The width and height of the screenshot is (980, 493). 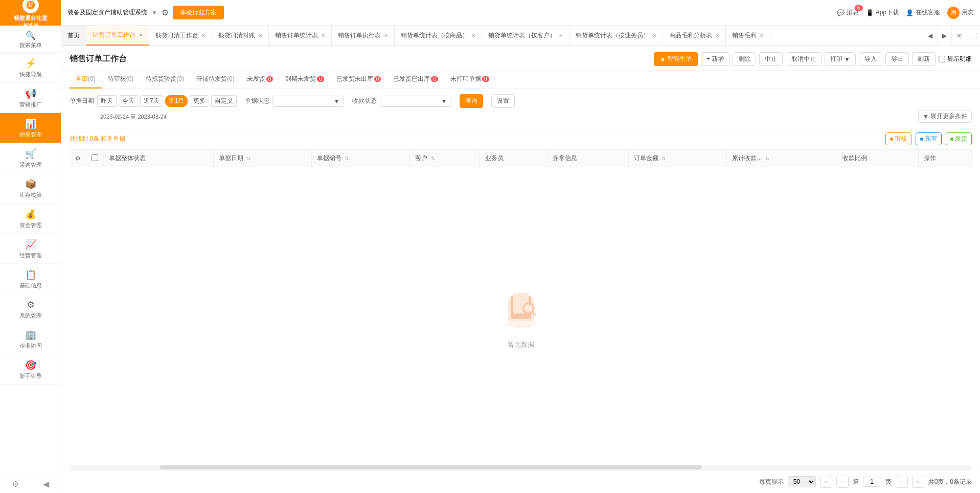 I want to click on tab-close-sum-staff: ✕, so click(x=654, y=36).